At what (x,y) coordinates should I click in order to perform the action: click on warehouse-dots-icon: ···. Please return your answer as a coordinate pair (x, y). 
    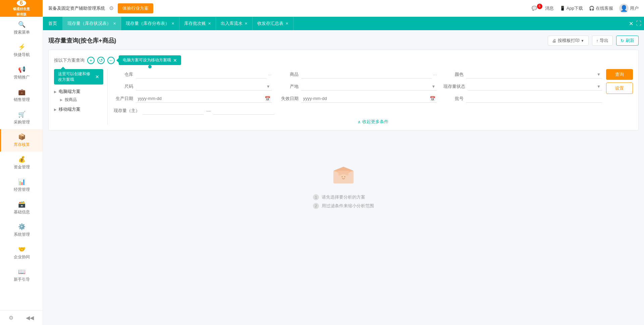
    Looking at the image, I should click on (270, 74).